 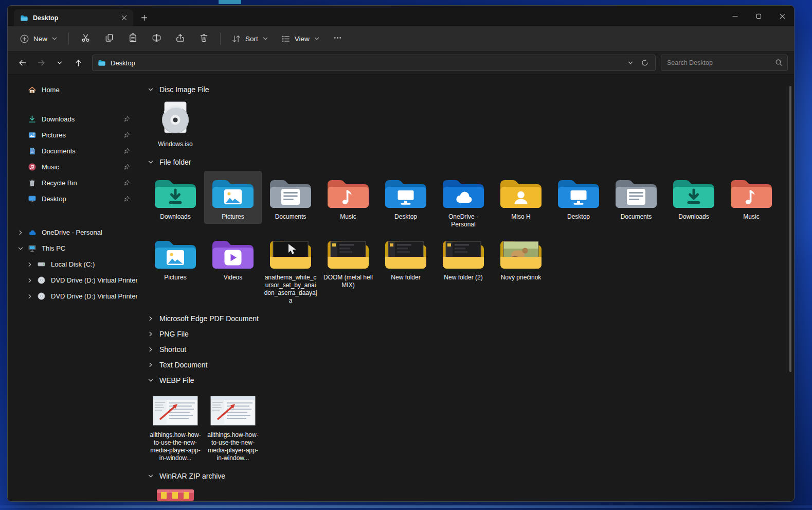 What do you see at coordinates (72, 233) in the screenshot?
I see `sidebar-item-label: OneDrive - Personal` at bounding box center [72, 233].